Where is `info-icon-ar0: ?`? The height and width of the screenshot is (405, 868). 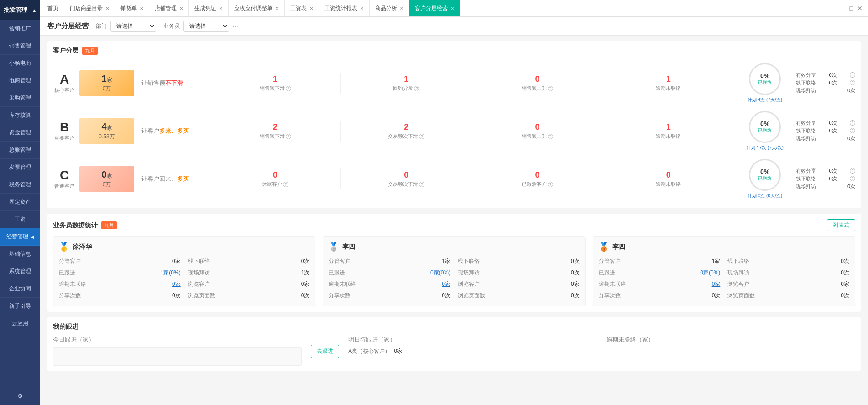
info-icon-ar0: ? is located at coordinates (852, 75).